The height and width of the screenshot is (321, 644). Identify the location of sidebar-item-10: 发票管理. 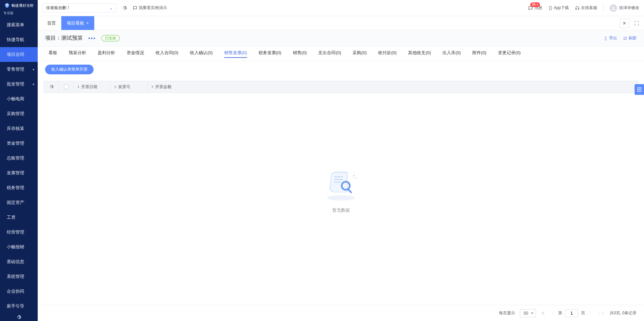
(19, 173).